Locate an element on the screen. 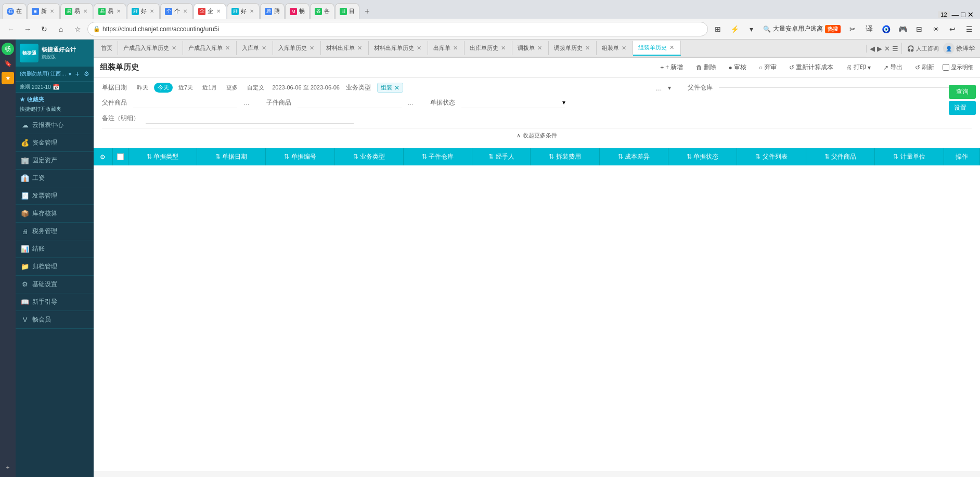  extension2-button: 🎮 is located at coordinates (902, 29).